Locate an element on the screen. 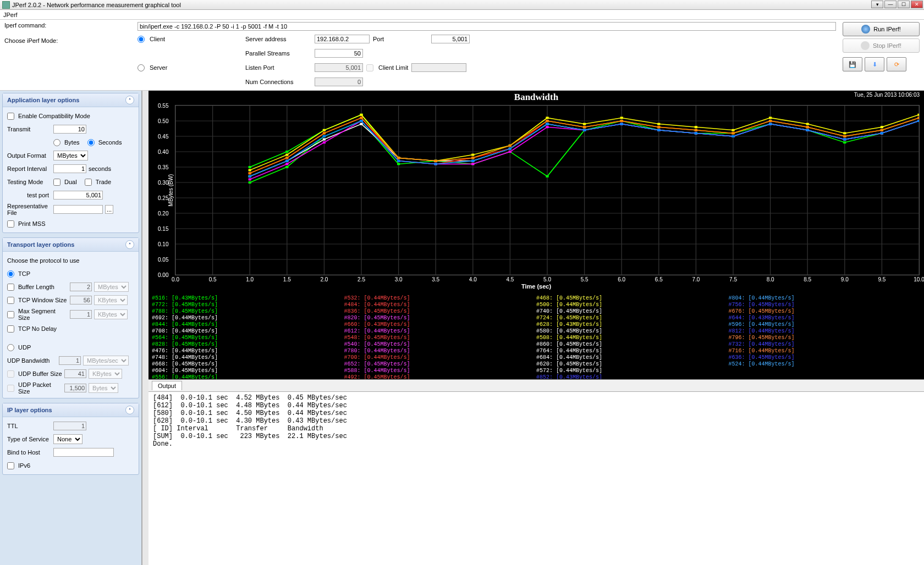 The width and height of the screenshot is (924, 565). label-transmit: Transmit is located at coordinates (29, 129).